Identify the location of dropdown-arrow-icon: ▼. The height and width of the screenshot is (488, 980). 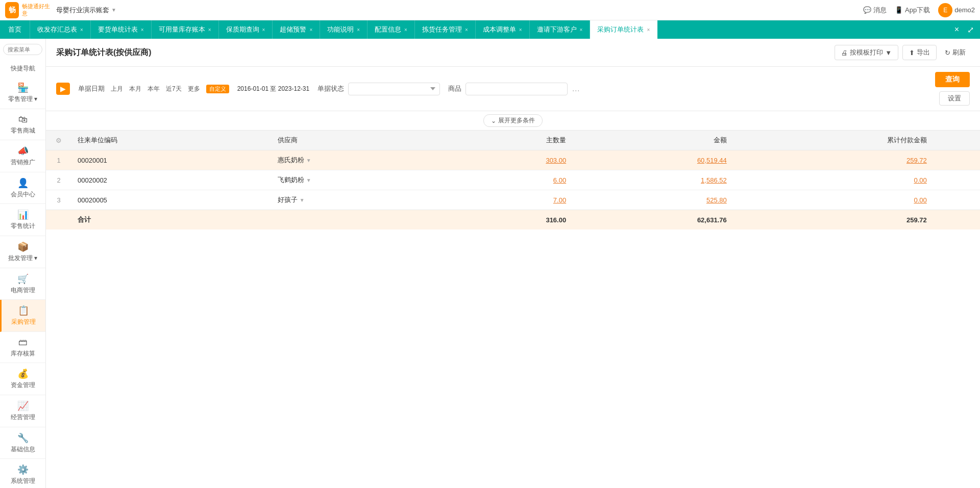
(888, 53).